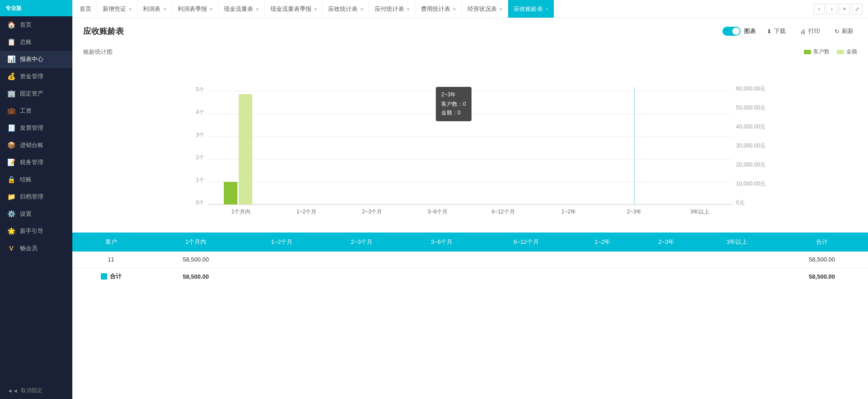  What do you see at coordinates (810, 31) in the screenshot?
I see `print-button: 🖨 打印` at bounding box center [810, 31].